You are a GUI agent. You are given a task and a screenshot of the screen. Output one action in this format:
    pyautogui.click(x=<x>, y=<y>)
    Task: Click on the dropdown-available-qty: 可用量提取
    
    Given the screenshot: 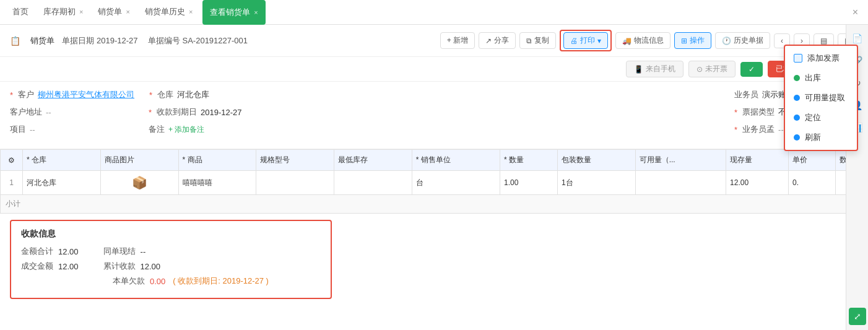 What is the action you would take?
    pyautogui.click(x=821, y=98)
    